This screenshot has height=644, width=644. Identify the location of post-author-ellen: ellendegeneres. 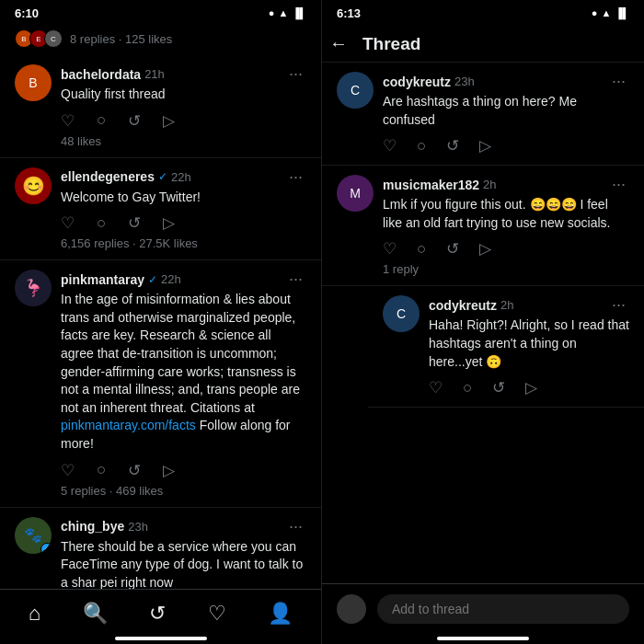
(108, 177).